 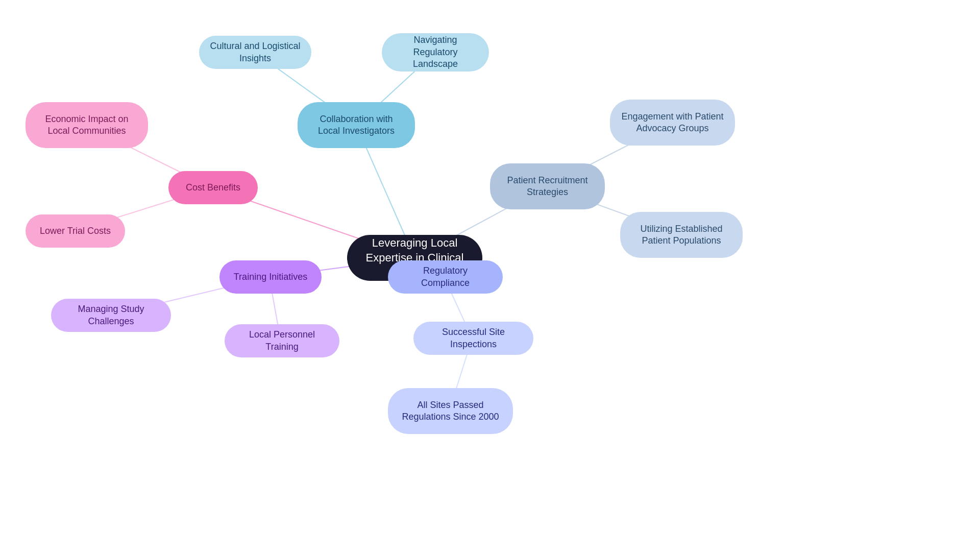 What do you see at coordinates (435, 52) in the screenshot?
I see `navigating-node: Navigating Regulatory Landscape` at bounding box center [435, 52].